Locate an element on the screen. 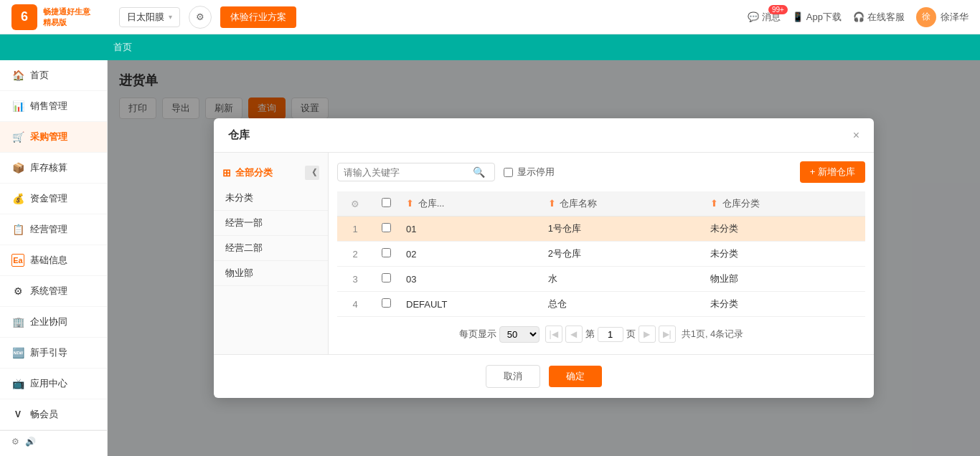 The width and height of the screenshot is (980, 456). settings-bottom-icon: ⚙ is located at coordinates (16, 442).